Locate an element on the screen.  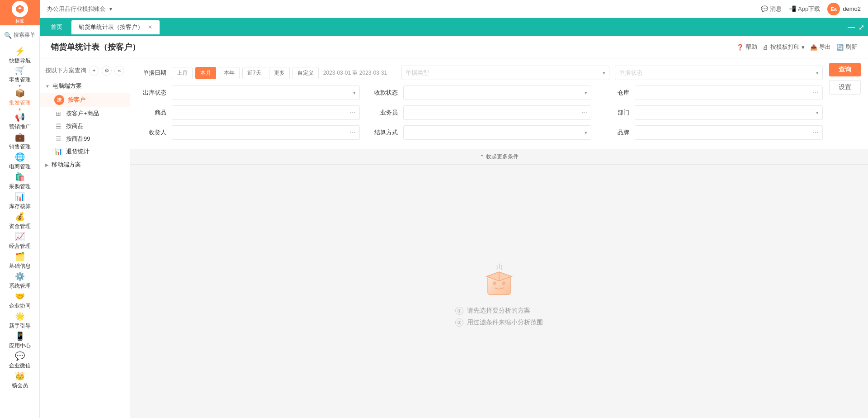
date-btn-this-month: 本月 is located at coordinates (206, 73).